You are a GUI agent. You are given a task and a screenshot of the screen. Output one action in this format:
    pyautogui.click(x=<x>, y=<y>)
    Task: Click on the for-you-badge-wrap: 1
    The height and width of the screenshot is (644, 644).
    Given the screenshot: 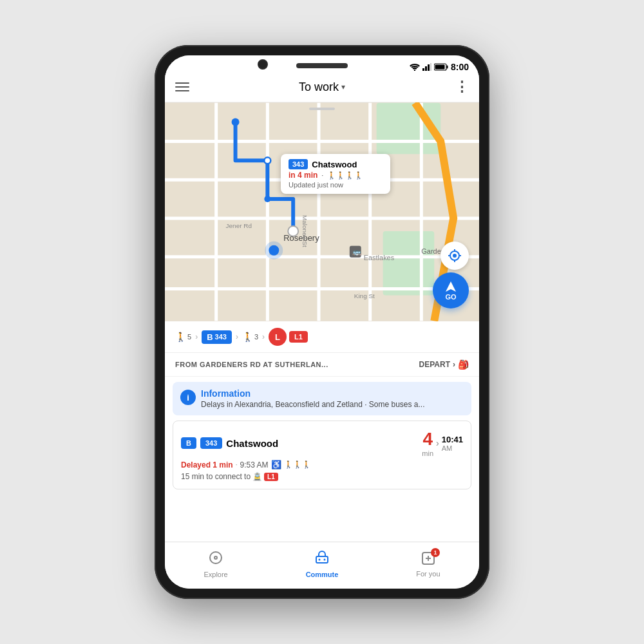 What is the action you would take?
    pyautogui.click(x=428, y=560)
    